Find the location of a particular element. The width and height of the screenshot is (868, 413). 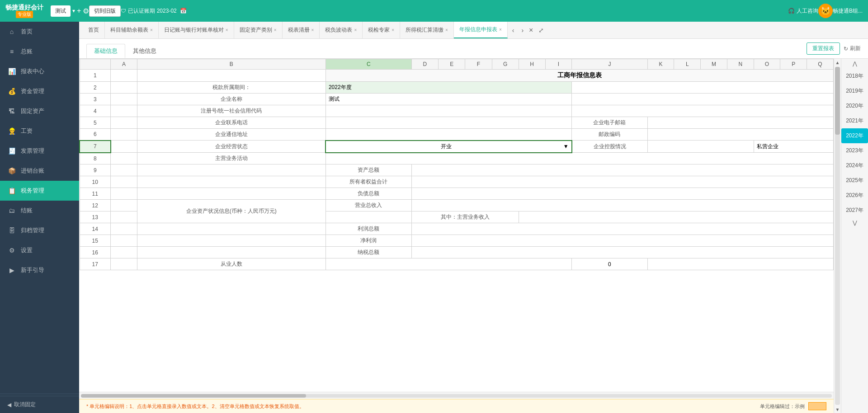

col-header-k: K is located at coordinates (661, 64).